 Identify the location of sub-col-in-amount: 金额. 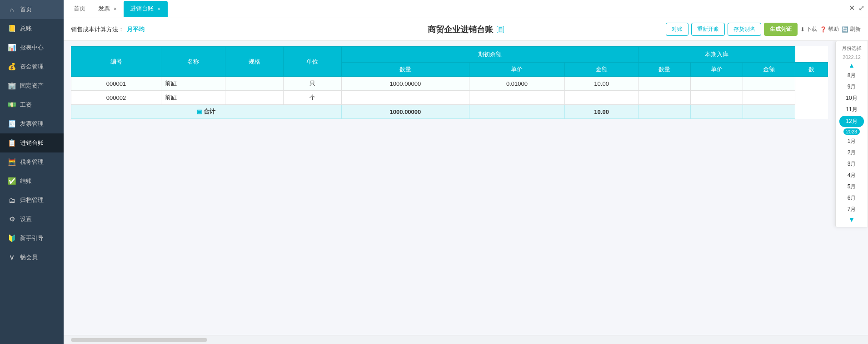
(769, 70).